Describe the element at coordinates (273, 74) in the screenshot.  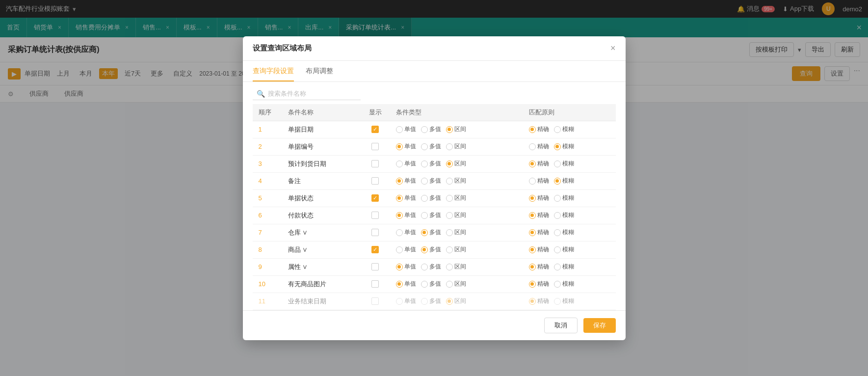
I see `tab-field-settings: 查询字段设置` at that location.